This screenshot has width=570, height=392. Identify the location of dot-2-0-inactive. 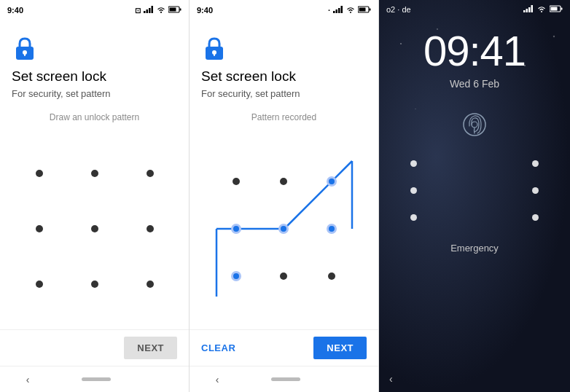
(236, 181).